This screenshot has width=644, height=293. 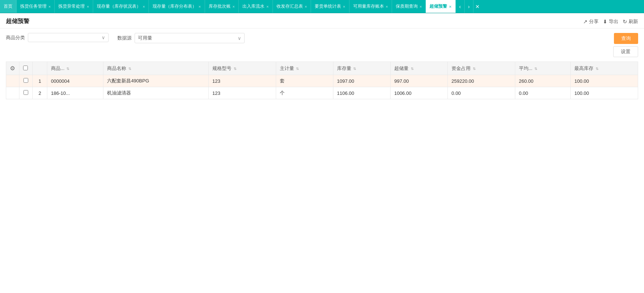 What do you see at coordinates (614, 22) in the screenshot?
I see `export-label: 导出` at bounding box center [614, 22].